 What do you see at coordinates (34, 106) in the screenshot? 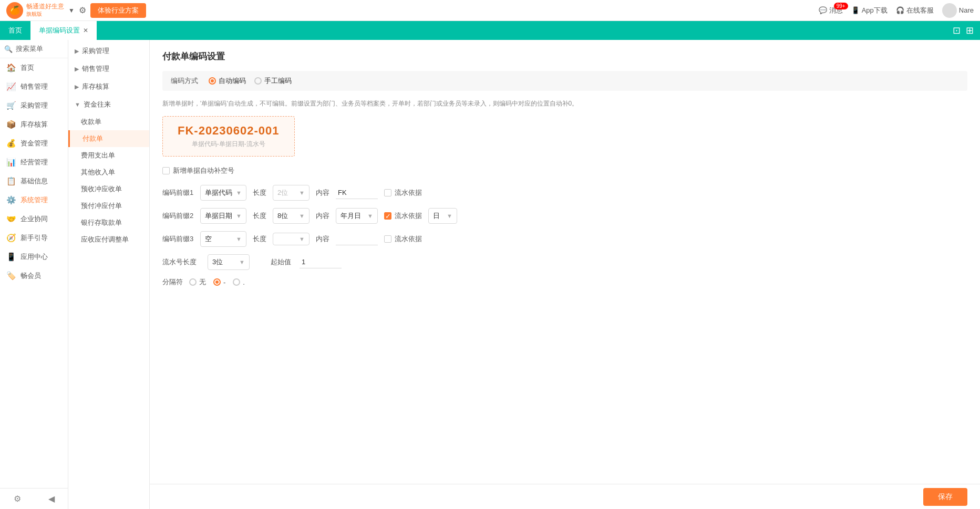
I see `sidebar-item-purchase: 🛒 采购管理` at bounding box center [34, 106].